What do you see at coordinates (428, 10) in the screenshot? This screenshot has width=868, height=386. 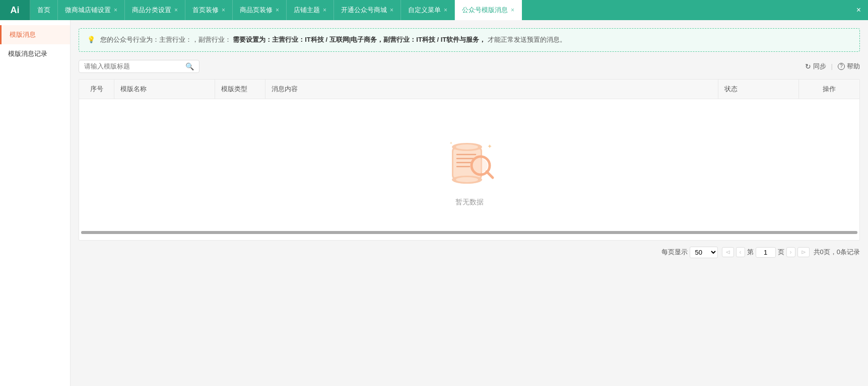 I see `tab-custom-menu: 自定义菜单 ×` at bounding box center [428, 10].